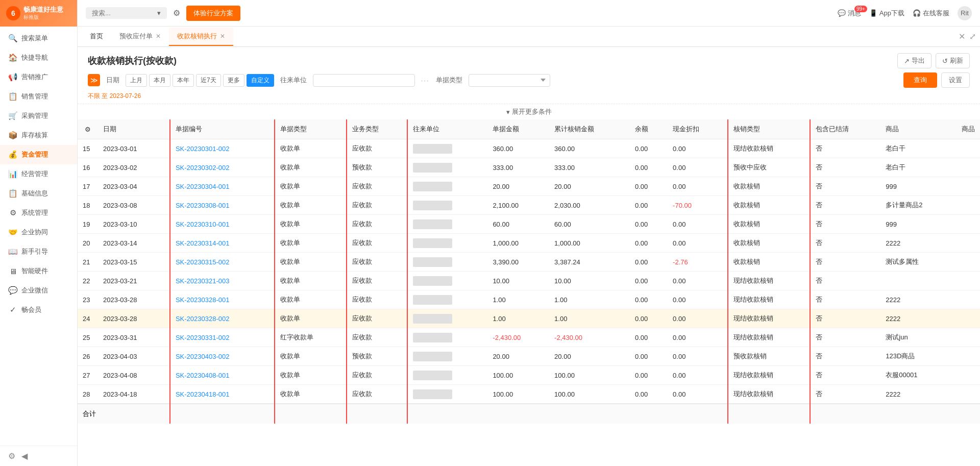  Describe the element at coordinates (529, 413) in the screenshot. I see `table-footer-row: 合计` at that location.